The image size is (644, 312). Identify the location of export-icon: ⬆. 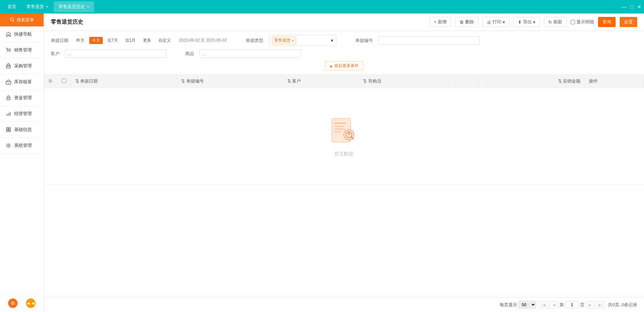
(520, 22).